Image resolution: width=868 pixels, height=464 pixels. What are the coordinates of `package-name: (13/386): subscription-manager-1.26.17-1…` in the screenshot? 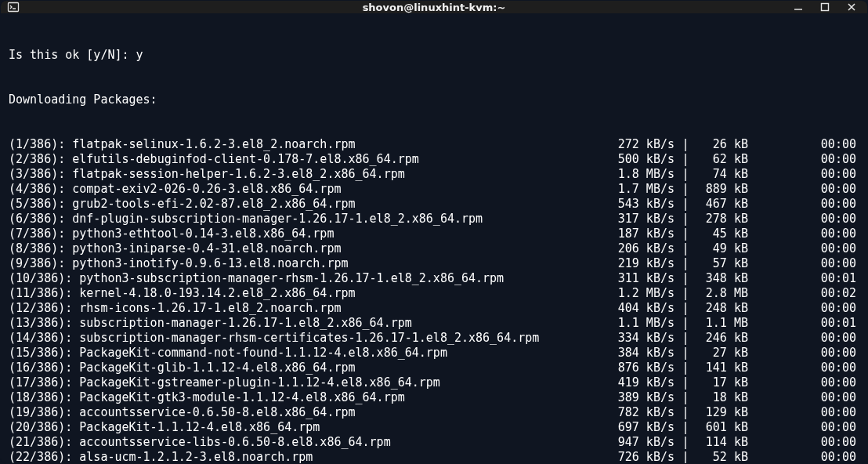 It's located at (310, 323).